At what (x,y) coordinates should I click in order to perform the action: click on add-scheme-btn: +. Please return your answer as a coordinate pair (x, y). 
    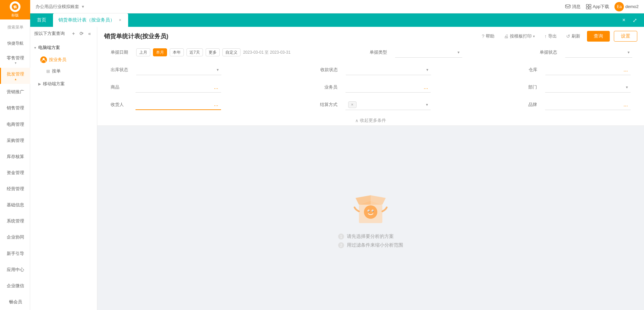
    Looking at the image, I should click on (73, 34).